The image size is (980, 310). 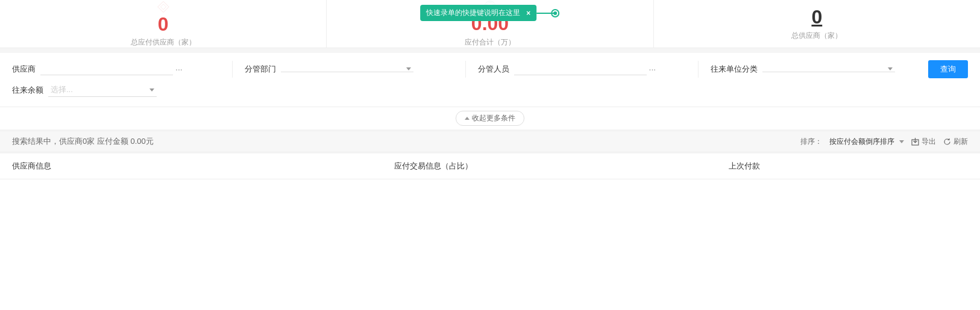 What do you see at coordinates (948, 69) in the screenshot?
I see `query-button: 查询` at bounding box center [948, 69].